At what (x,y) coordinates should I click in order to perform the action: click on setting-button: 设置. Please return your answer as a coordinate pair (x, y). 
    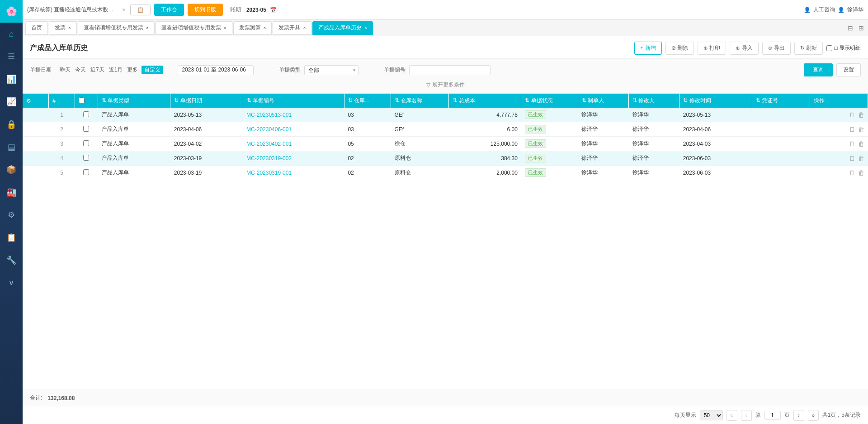
    Looking at the image, I should click on (849, 70).